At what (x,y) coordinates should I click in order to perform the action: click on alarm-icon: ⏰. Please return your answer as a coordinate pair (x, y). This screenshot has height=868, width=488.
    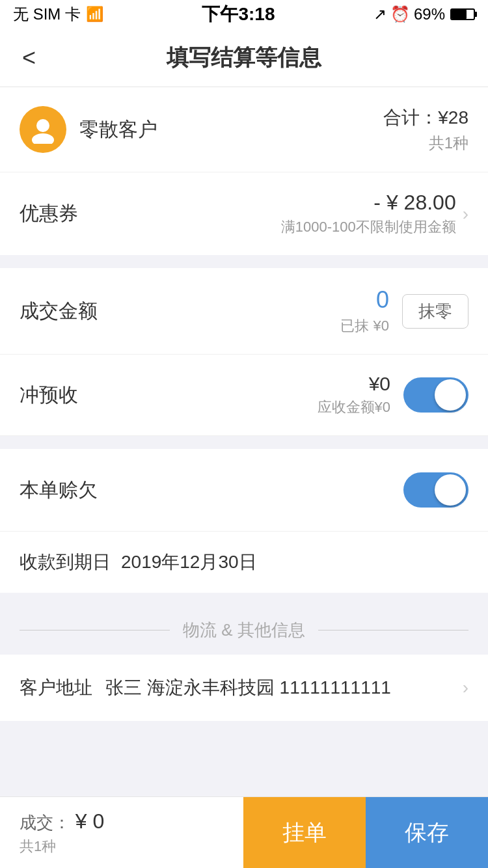
    Looking at the image, I should click on (400, 14).